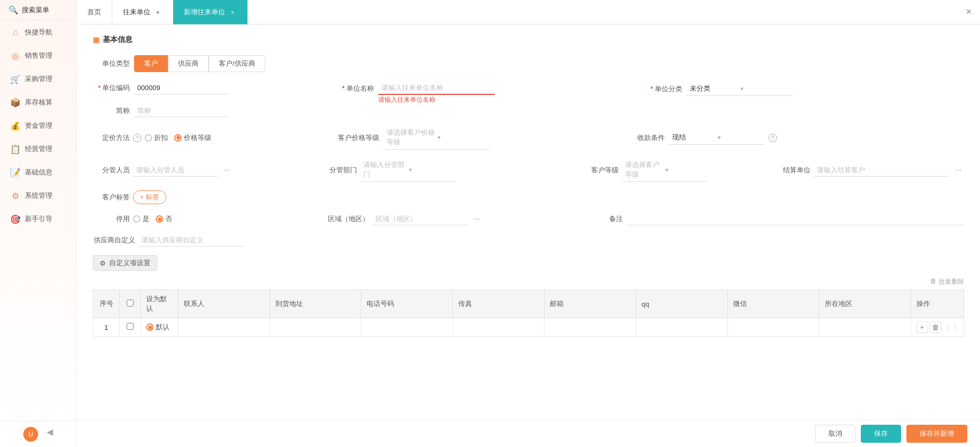 The image size is (980, 447). What do you see at coordinates (38, 196) in the screenshot?
I see `sidebar-item-system: ⚙ 系统管理` at bounding box center [38, 196].